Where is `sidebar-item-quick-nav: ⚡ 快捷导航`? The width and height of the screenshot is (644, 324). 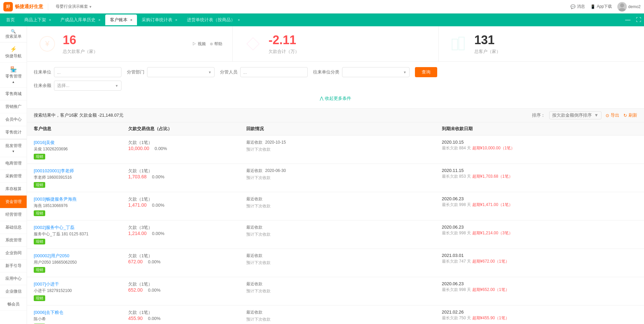 sidebar-item-quick-nav: ⚡ 快捷导航 is located at coordinates (13, 53).